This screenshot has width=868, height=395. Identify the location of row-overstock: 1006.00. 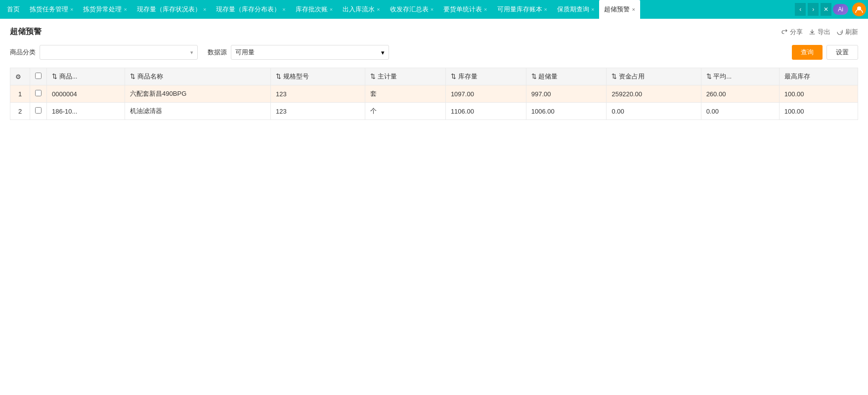
(566, 112).